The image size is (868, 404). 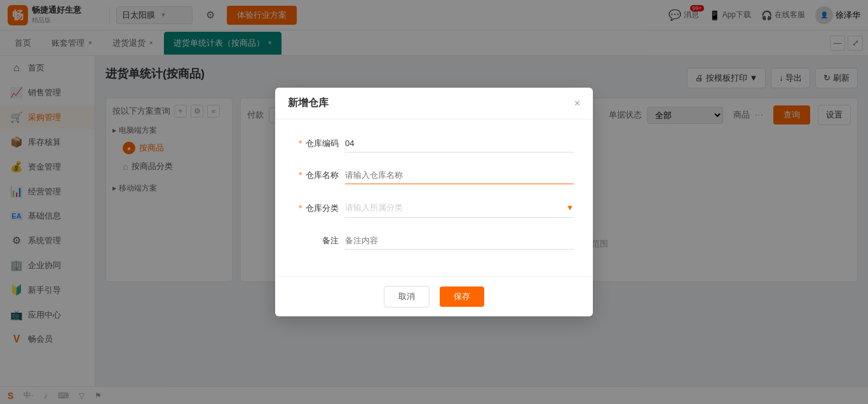 What do you see at coordinates (320, 241) in the screenshot?
I see `note-label: 备注` at bounding box center [320, 241].